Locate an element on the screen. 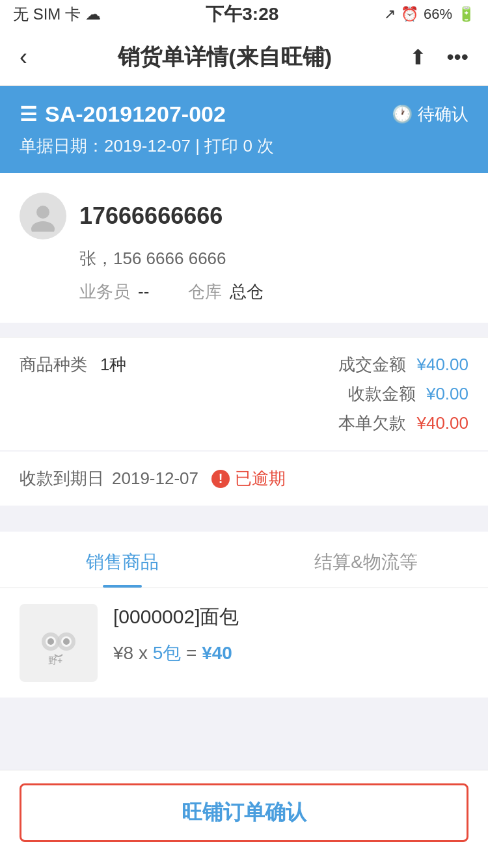 This screenshot has height=868, width=488. price-quantity: 5包 is located at coordinates (167, 653).